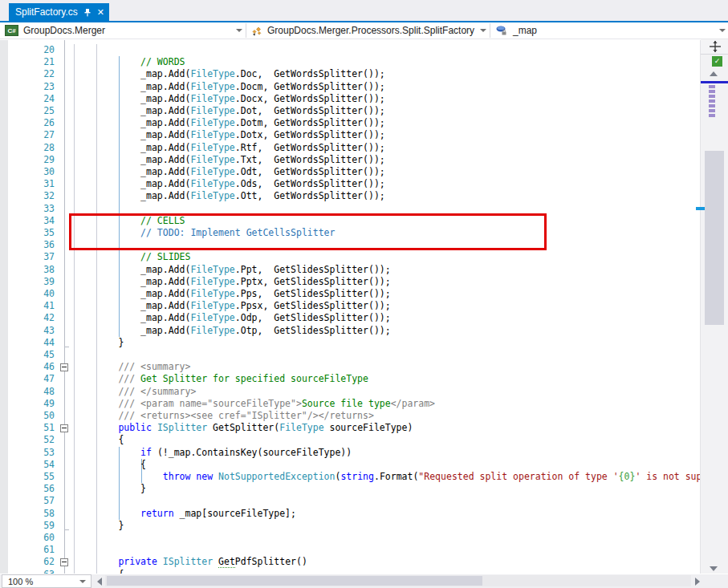  I want to click on code-line: 55 throw new NotSupportedException(strin…, so click(350, 476).